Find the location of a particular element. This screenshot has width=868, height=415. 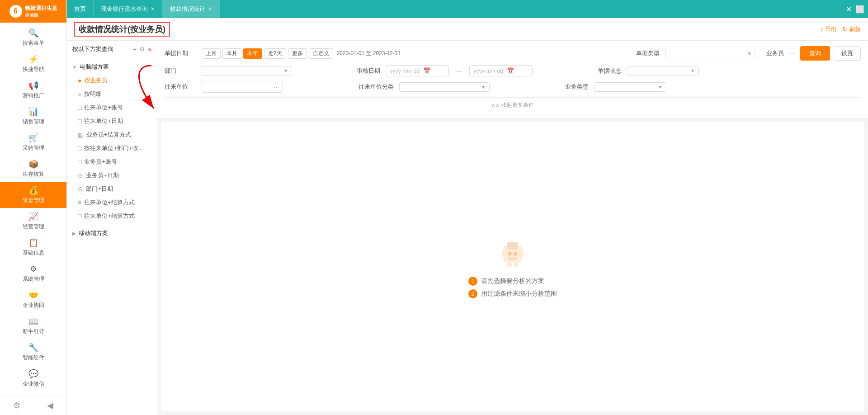

scheme-item-salesperson-account: □ 业务员+账号 is located at coordinates (112, 162).